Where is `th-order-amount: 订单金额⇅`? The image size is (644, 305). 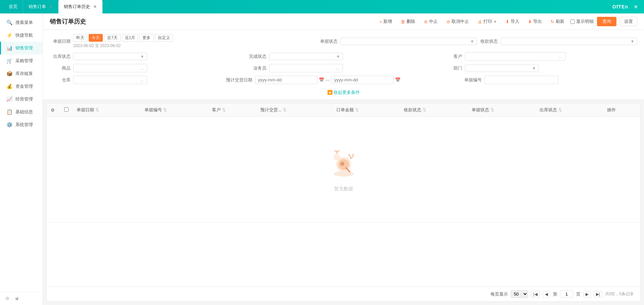
th-order-amount: 订单金额⇅ is located at coordinates (366, 110).